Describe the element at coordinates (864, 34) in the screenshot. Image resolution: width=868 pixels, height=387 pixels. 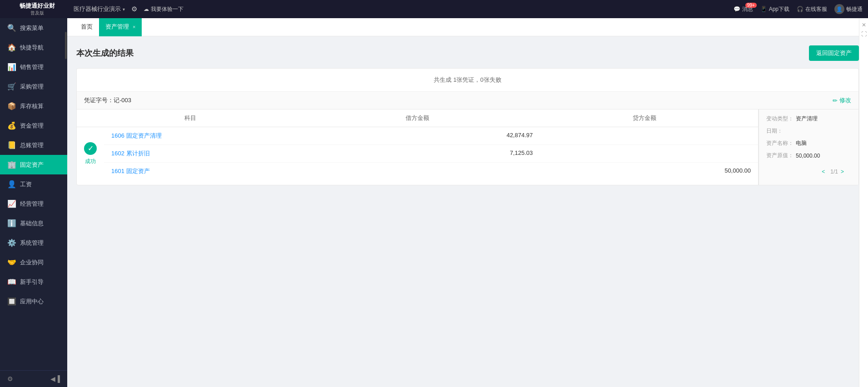
I see `panel-expand-icon: ⛶` at that location.